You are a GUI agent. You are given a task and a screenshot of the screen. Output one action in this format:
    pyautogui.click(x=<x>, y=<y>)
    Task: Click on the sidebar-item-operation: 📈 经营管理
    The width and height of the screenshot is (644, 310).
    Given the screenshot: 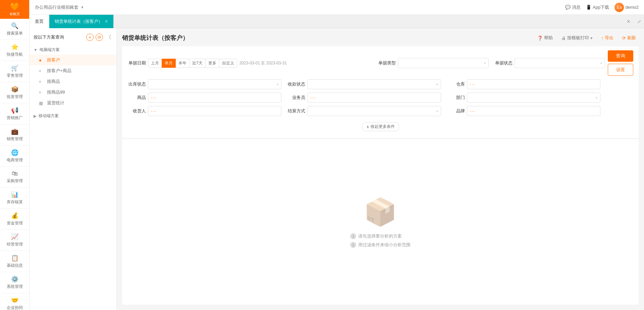 What is the action you would take?
    pyautogui.click(x=15, y=240)
    